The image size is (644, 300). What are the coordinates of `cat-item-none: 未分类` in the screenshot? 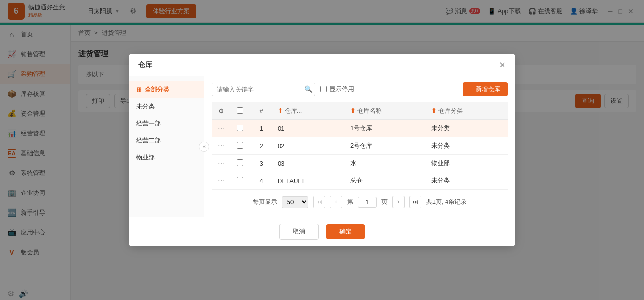 It's located at (166, 107).